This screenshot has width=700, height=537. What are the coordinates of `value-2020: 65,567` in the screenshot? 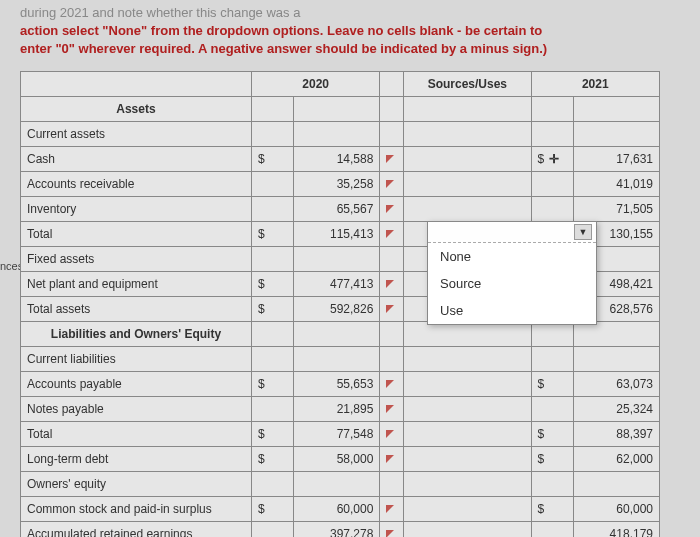 It's located at (337, 208).